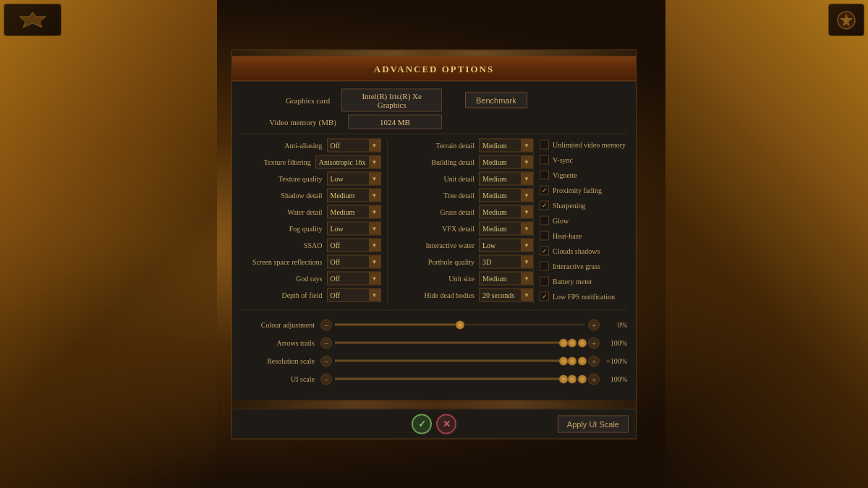  Describe the element at coordinates (527, 295) in the screenshot. I see `right-setting-arrow-9: ▼` at that location.